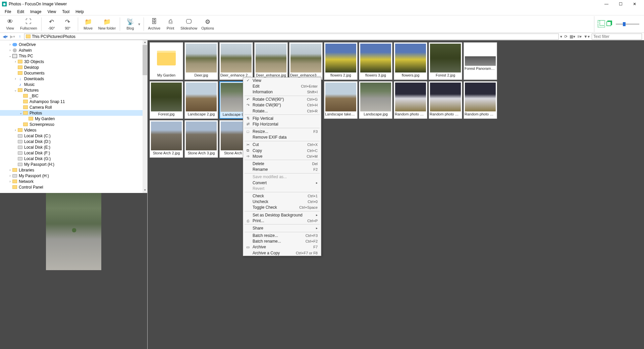 Image resolution: width=644 pixels, height=349 pixels. What do you see at coordinates (88, 24) in the screenshot?
I see `move-button: 📁Move` at bounding box center [88, 24].